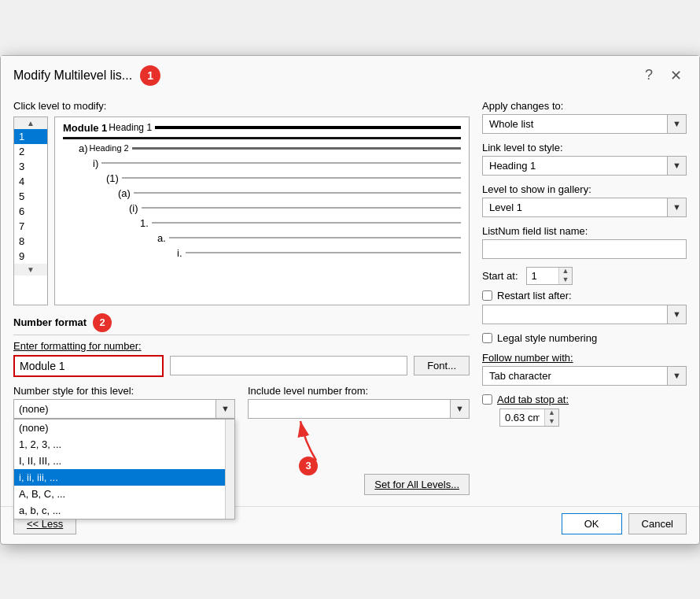 This screenshot has width=700, height=599. What do you see at coordinates (31, 257) in the screenshot?
I see `level-item-9: 9` at bounding box center [31, 257].